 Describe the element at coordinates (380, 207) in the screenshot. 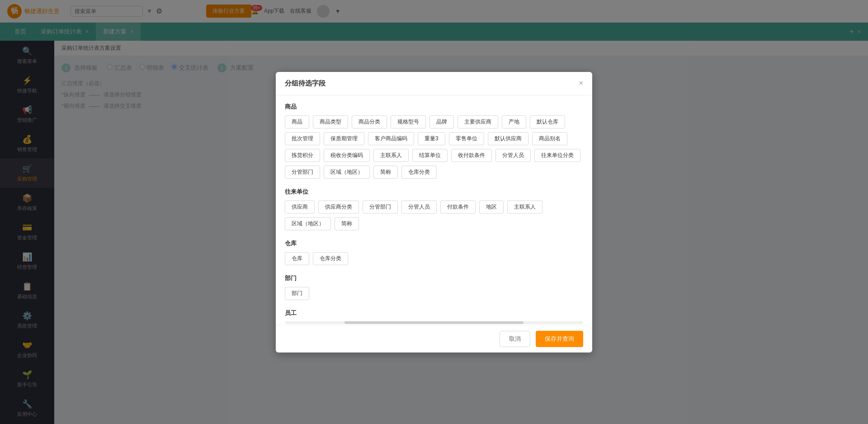

I see `field-partner-dept: 分管部门` at that location.